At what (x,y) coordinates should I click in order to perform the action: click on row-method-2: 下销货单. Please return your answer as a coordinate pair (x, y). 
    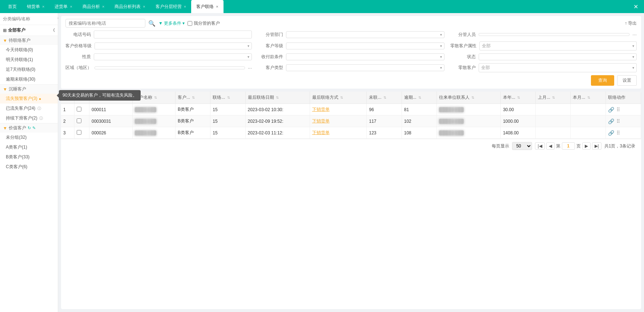
    Looking at the image, I should click on (338, 133).